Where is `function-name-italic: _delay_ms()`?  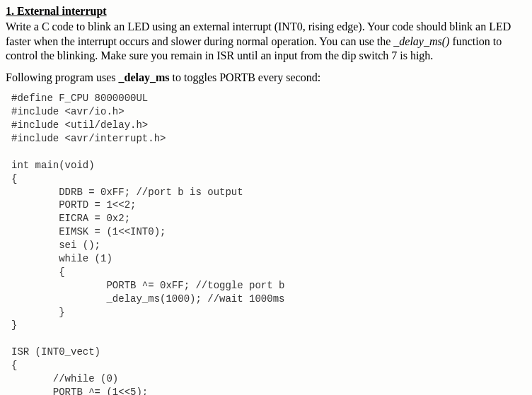 function-name-italic: _delay_ms() is located at coordinates (422, 41).